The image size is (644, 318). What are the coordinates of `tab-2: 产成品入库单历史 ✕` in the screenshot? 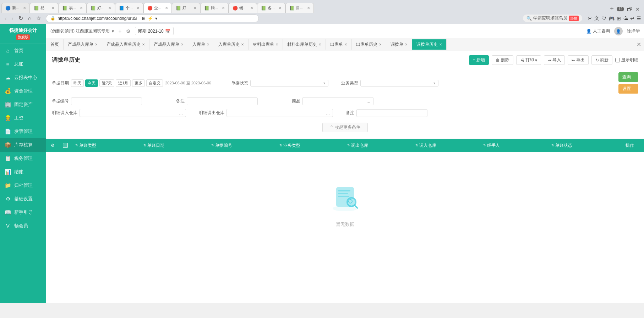 It's located at (126, 45).